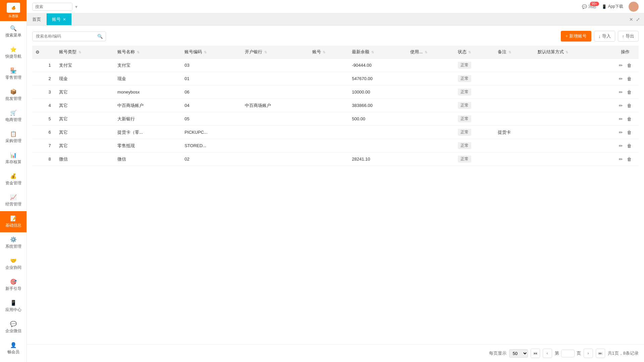  Describe the element at coordinates (13, 324) in the screenshot. I see `enterprise-wechat-icon: 💬` at that location.